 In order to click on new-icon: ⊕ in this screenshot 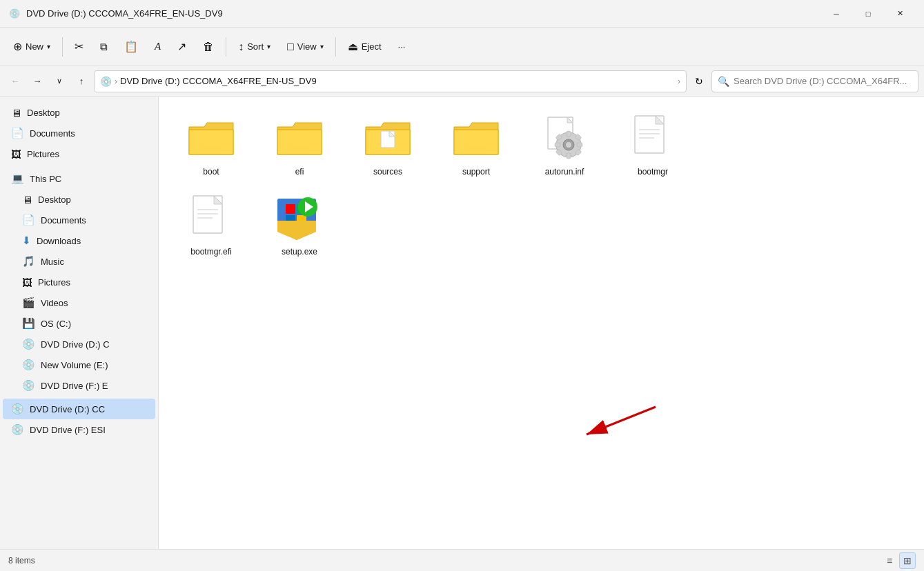, I will do `click(18, 47)`.